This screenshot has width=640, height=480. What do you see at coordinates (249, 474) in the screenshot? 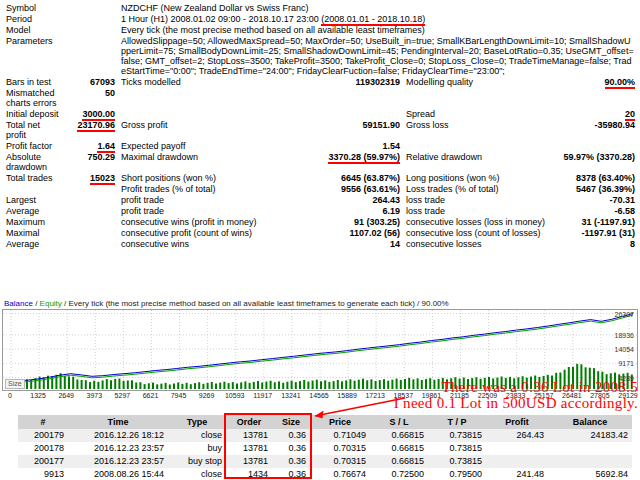
I see `trade-cell: 1434` at bounding box center [249, 474].